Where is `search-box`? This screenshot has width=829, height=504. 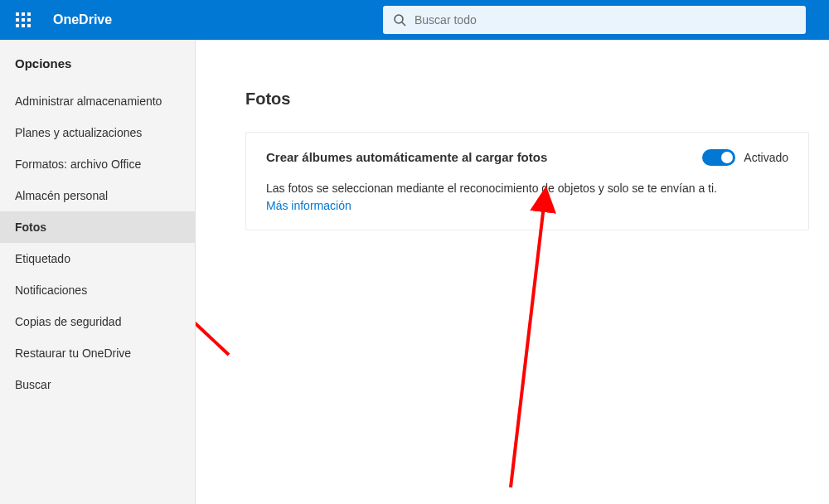
search-box is located at coordinates (594, 20).